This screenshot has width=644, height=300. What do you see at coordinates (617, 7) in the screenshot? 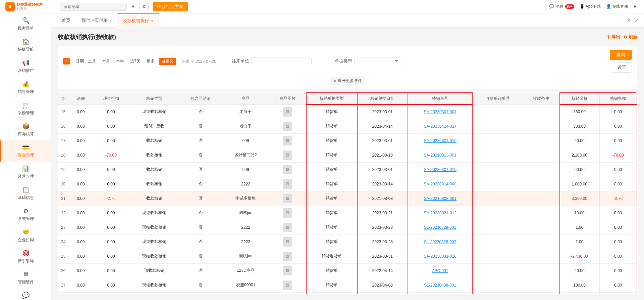
I see `online-service-link: 👤 在线客服` at bounding box center [617, 7].